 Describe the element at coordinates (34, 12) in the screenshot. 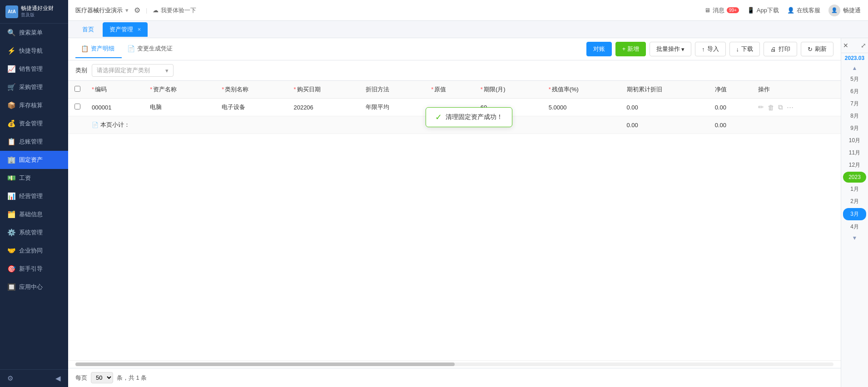

I see `sidebar-logo: AtA 畅捷通好业财 普及版` at that location.